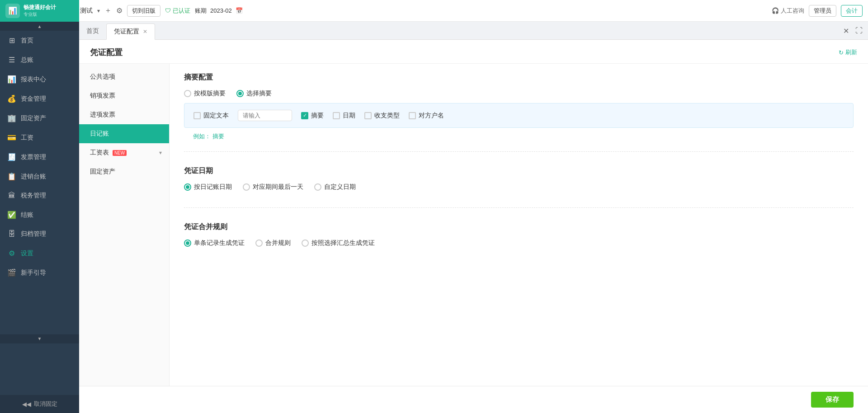  I want to click on headset-icon: 🎧, so click(775, 11).